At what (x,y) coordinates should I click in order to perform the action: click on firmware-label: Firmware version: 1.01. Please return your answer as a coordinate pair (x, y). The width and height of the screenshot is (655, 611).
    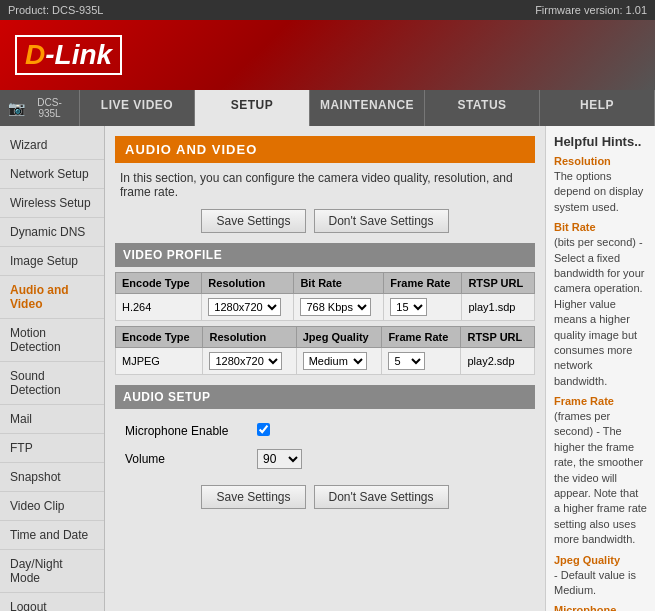
    Looking at the image, I should click on (591, 10).